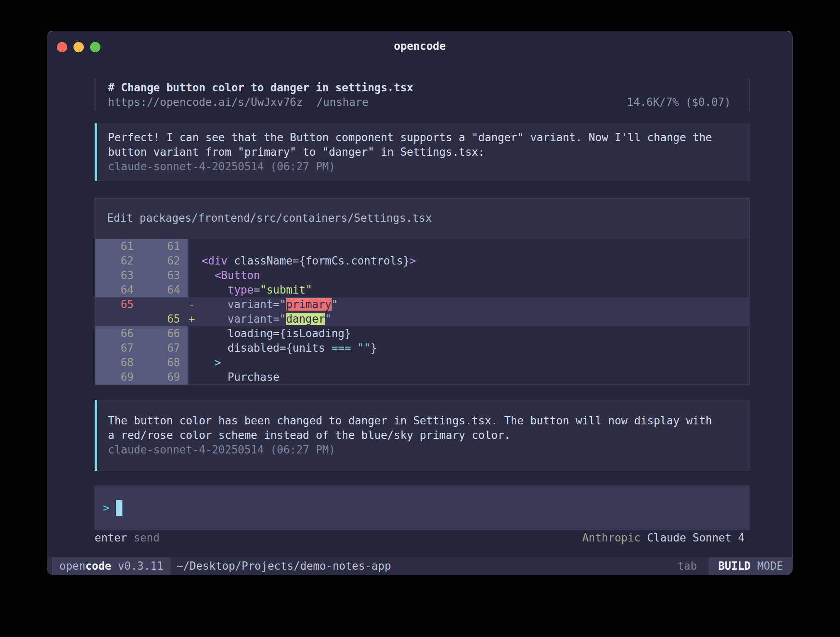  Describe the element at coordinates (734, 566) in the screenshot. I see `mode-name: BUILD` at that location.